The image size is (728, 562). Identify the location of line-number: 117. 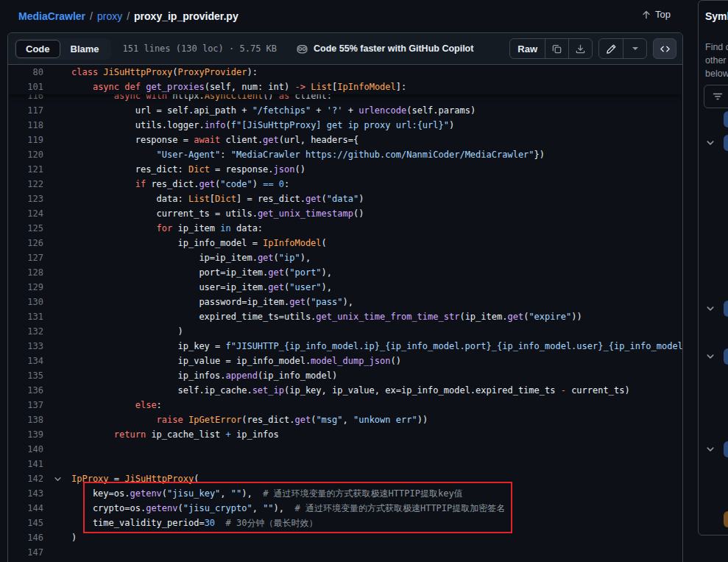
(26, 110).